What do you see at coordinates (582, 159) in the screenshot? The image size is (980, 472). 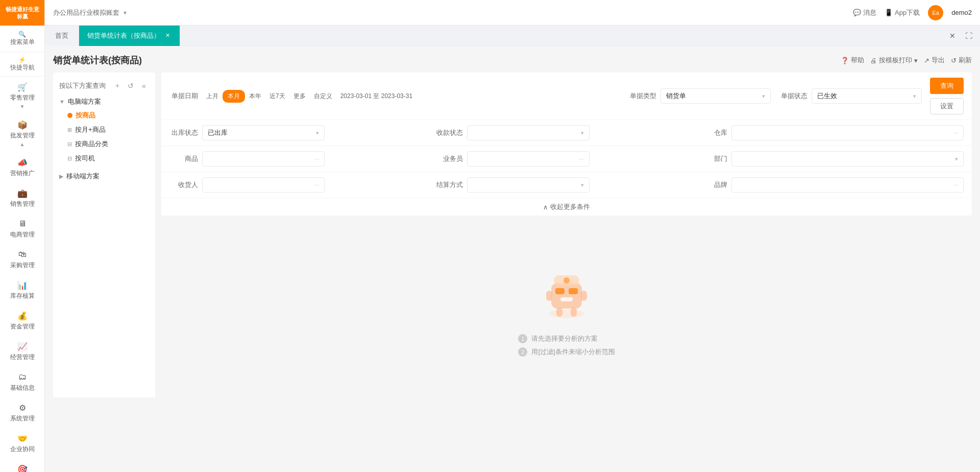 I see `salesperson-ellipsis-icon: ···` at bounding box center [582, 159].